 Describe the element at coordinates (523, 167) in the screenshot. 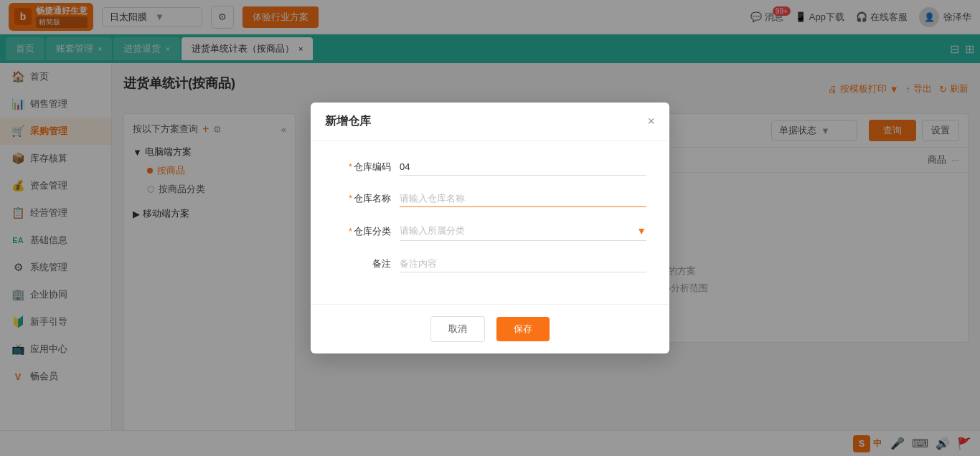

I see `code-input` at that location.